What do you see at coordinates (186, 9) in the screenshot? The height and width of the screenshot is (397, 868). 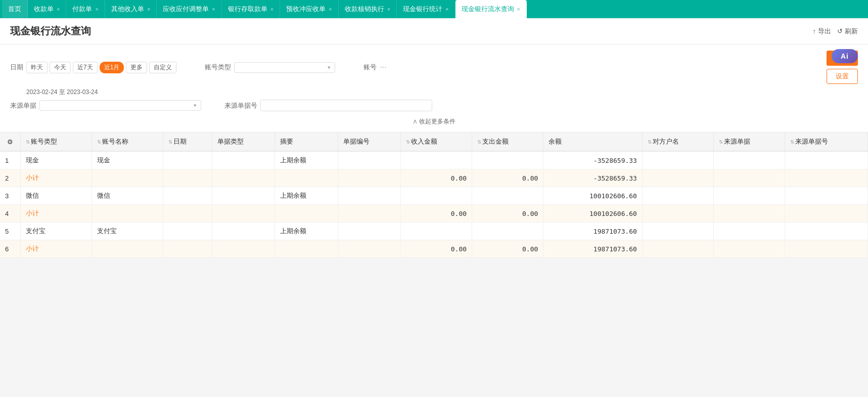 I see `nav-label-ar-ap-adjust: 应收应付调整单` at bounding box center [186, 9].